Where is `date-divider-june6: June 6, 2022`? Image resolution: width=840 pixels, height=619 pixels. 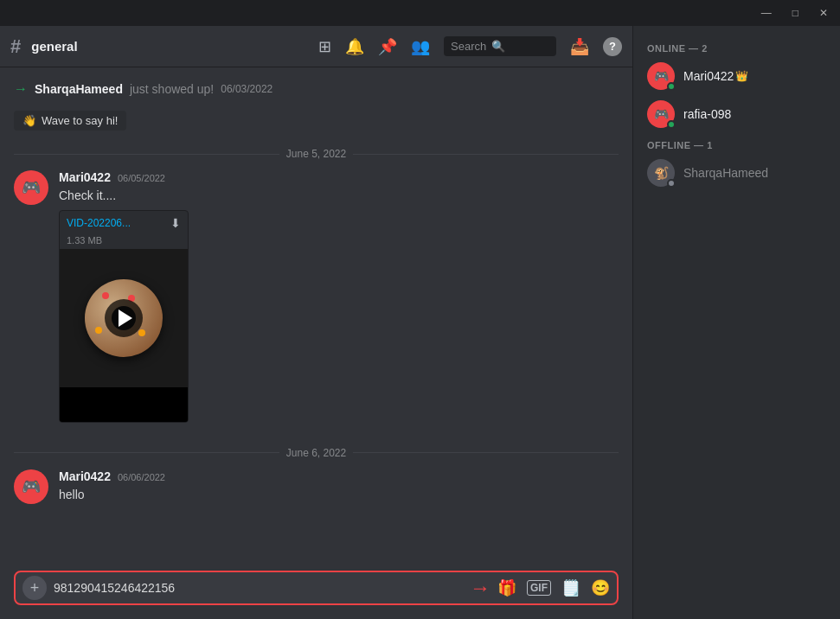 date-divider-june6: June 6, 2022 is located at coordinates (317, 453).